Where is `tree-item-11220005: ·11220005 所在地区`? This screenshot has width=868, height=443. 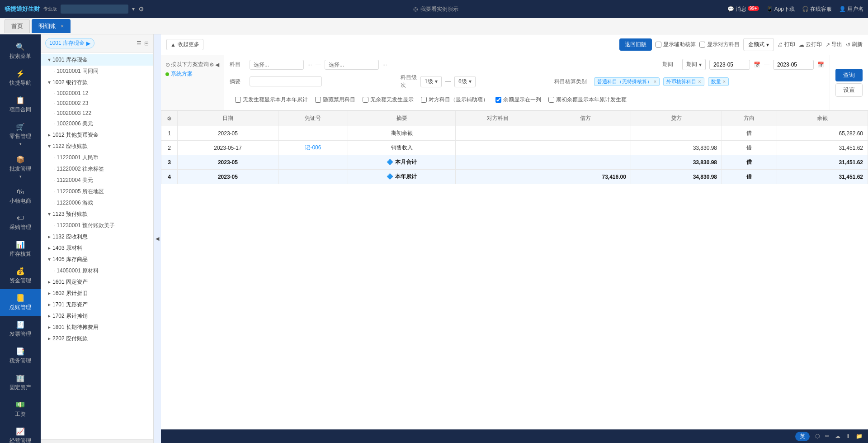
tree-item-11220005: ·11220005 所在地区 is located at coordinates (97, 192).